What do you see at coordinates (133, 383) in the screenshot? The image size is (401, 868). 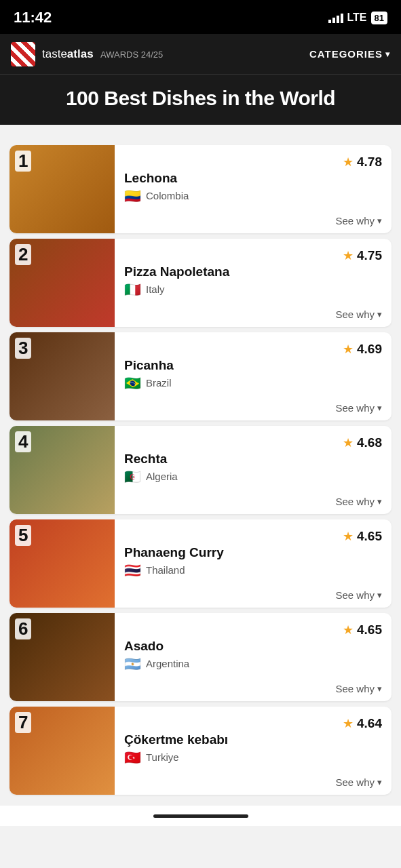 I see `country-flag: 🇧🇷` at bounding box center [133, 383].